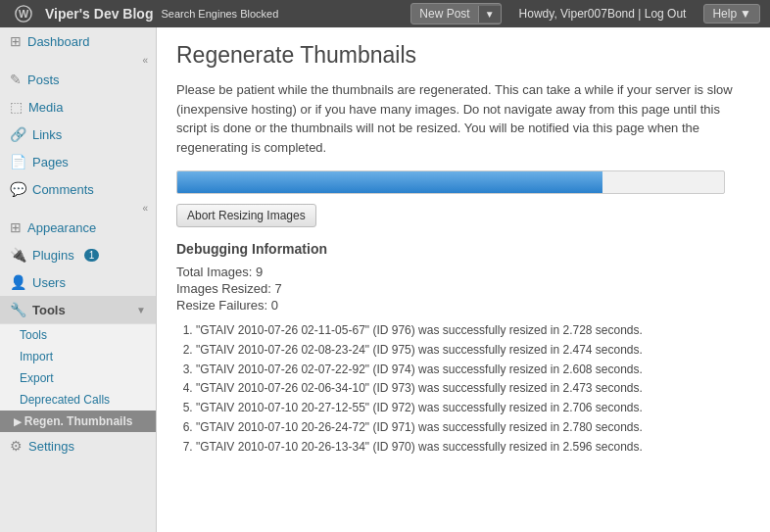 The image size is (770, 532). What do you see at coordinates (473, 427) in the screenshot?
I see `list-item: "GTAIV 2010-07-10 20-26-24-72" (ID 971) …` at bounding box center [473, 427].